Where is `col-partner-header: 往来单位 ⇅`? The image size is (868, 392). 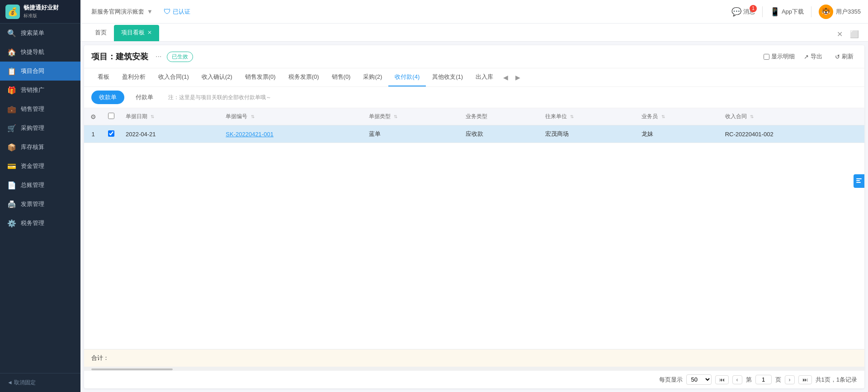 col-partner-header: 往来单位 ⇅ is located at coordinates (588, 117).